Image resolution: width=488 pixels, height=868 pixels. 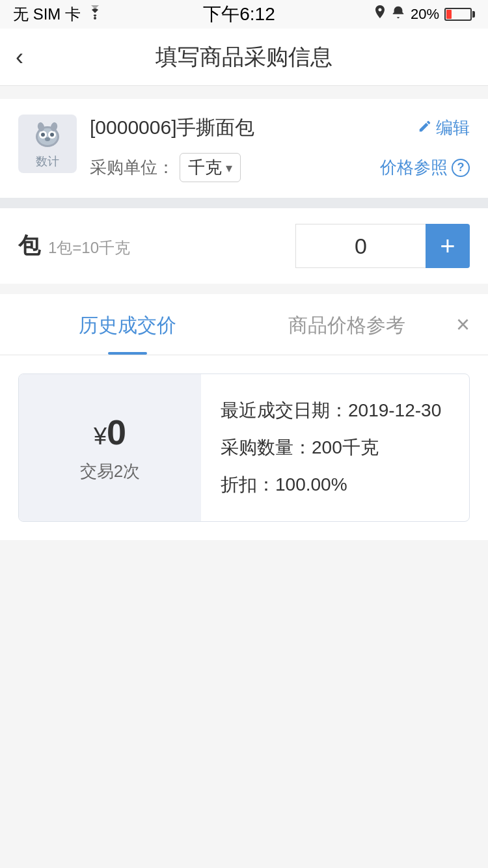 I want to click on section-divider, so click(x=244, y=203).